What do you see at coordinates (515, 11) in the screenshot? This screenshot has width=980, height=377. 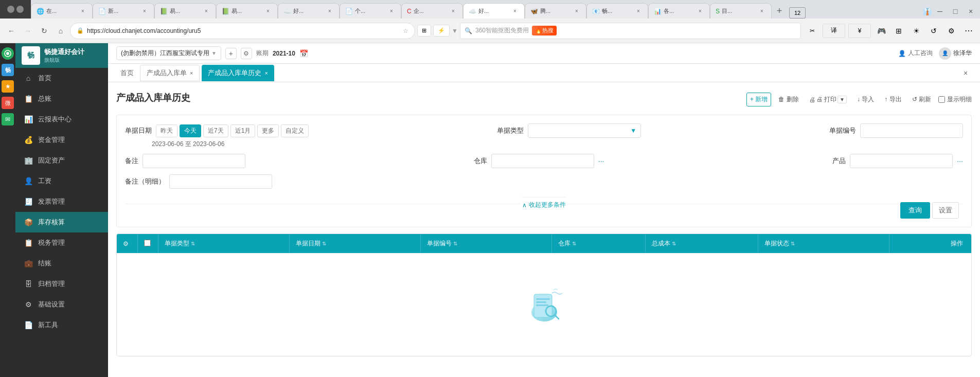 I see `tab-8-close: ×` at bounding box center [515, 11].